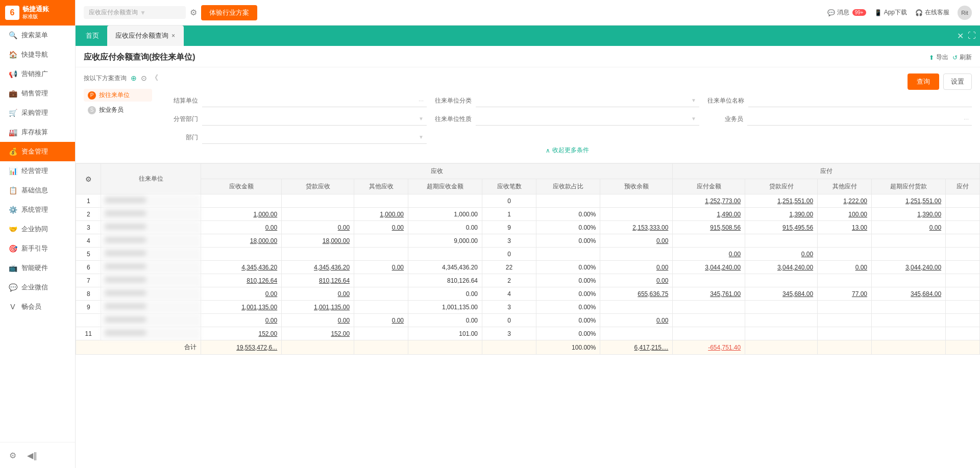 The image size is (980, 468). Describe the element at coordinates (155, 78) in the screenshot. I see `filter-collapse-left-btn: 《` at that location.